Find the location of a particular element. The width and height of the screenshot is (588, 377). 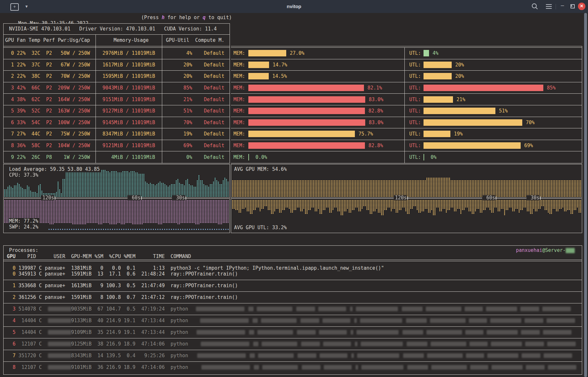

close-button: ✕ is located at coordinates (582, 6).